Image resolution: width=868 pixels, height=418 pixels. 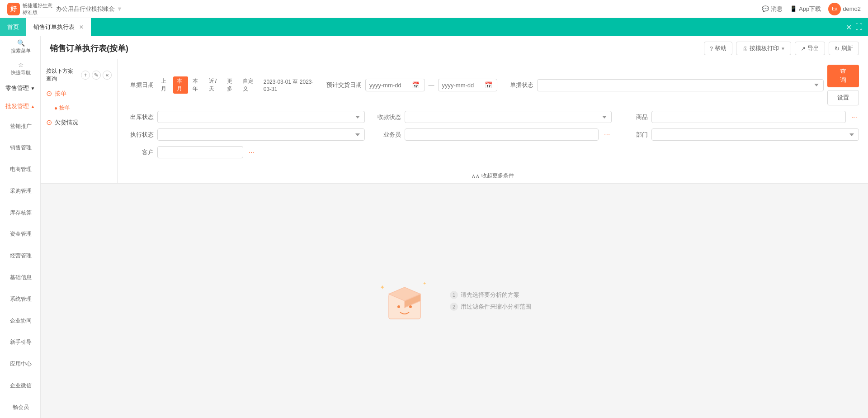 I want to click on salesperson-input, so click(x=502, y=135).